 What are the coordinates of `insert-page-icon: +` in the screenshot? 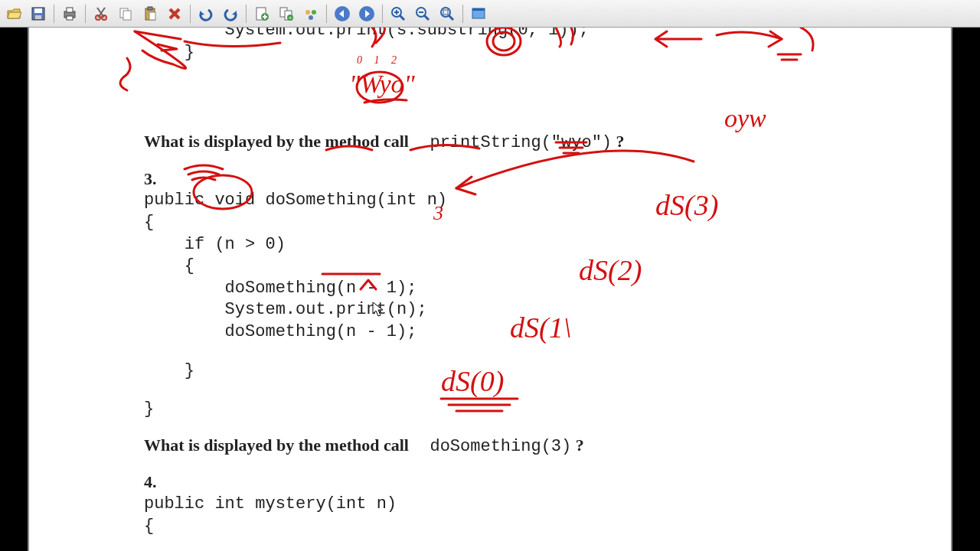 It's located at (286, 14).